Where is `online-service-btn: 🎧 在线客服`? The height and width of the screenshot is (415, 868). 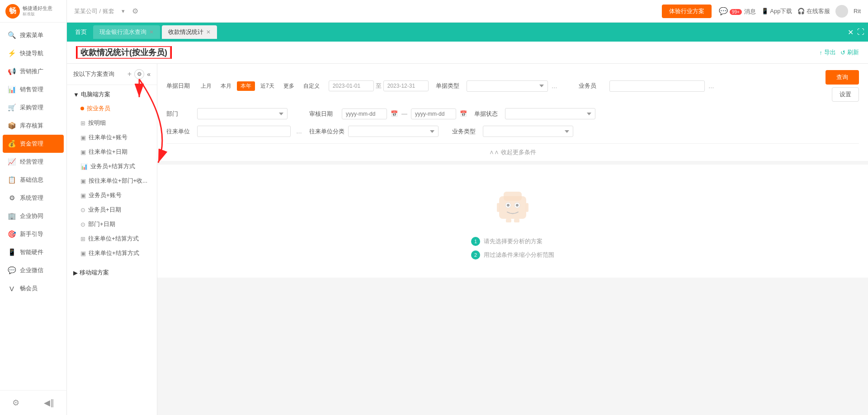 online-service-btn: 🎧 在线客服 is located at coordinates (814, 11).